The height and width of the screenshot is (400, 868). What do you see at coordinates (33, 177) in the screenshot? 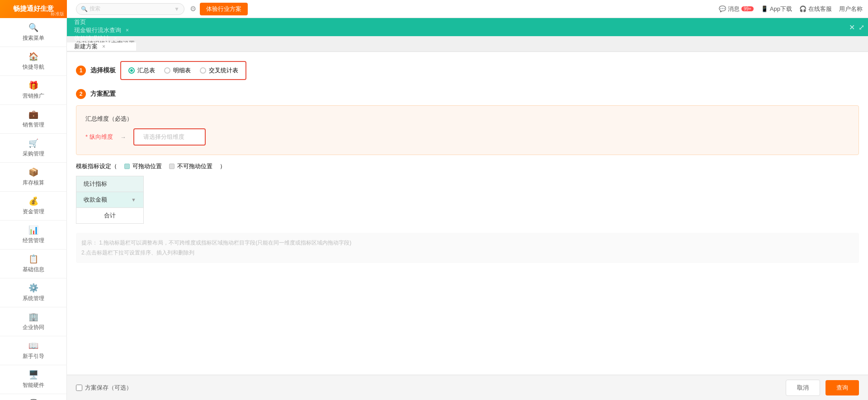
I see `sidebar-item-库存核算: 📦库存核算` at bounding box center [33, 177].